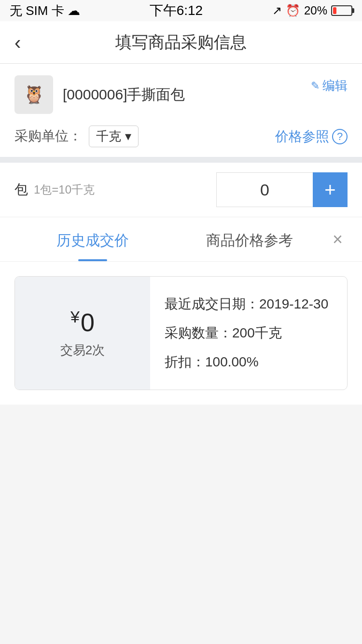 This screenshot has height=644, width=362. Describe the element at coordinates (75, 317) in the screenshot. I see `currency-symbol: ¥` at that location.